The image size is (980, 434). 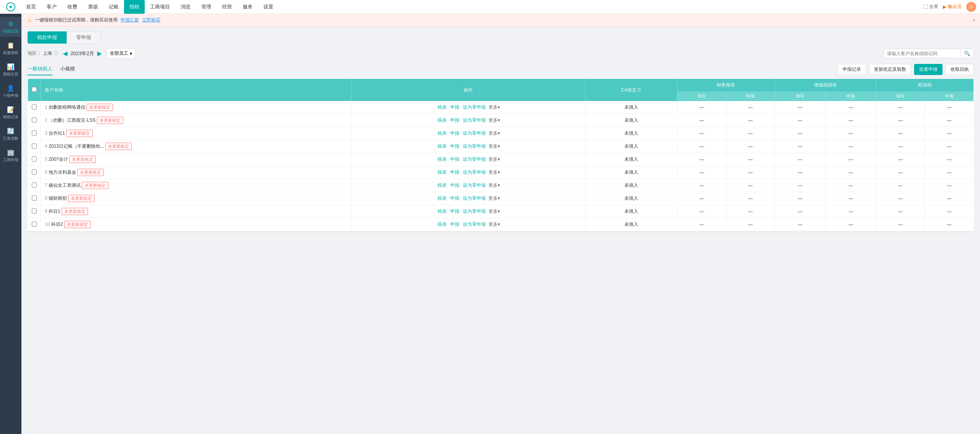 I want to click on row-op-more-0: 更多▾, so click(x=494, y=107).